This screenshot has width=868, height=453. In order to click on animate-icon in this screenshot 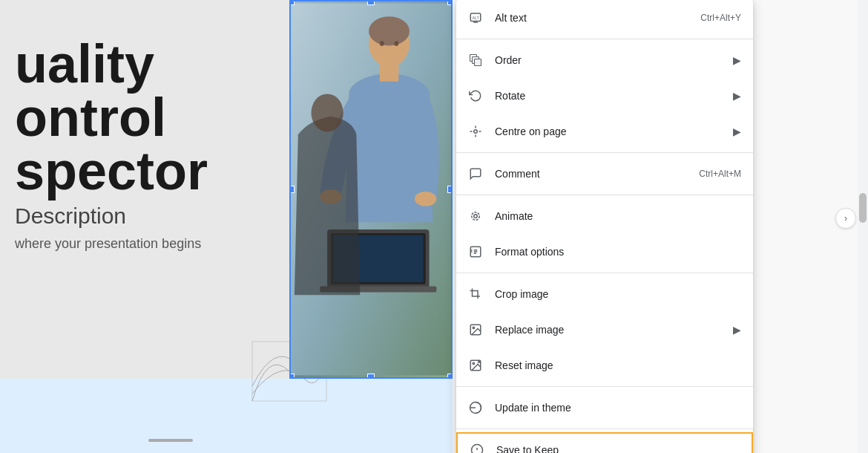, I will do `click(476, 216)`.